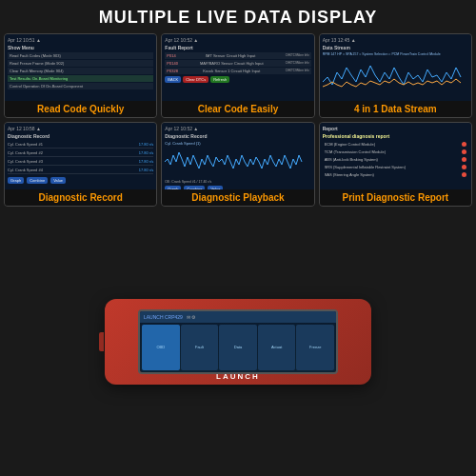  What do you see at coordinates (37, 181) in the screenshot?
I see `combine-tab: Combine` at bounding box center [37, 181].